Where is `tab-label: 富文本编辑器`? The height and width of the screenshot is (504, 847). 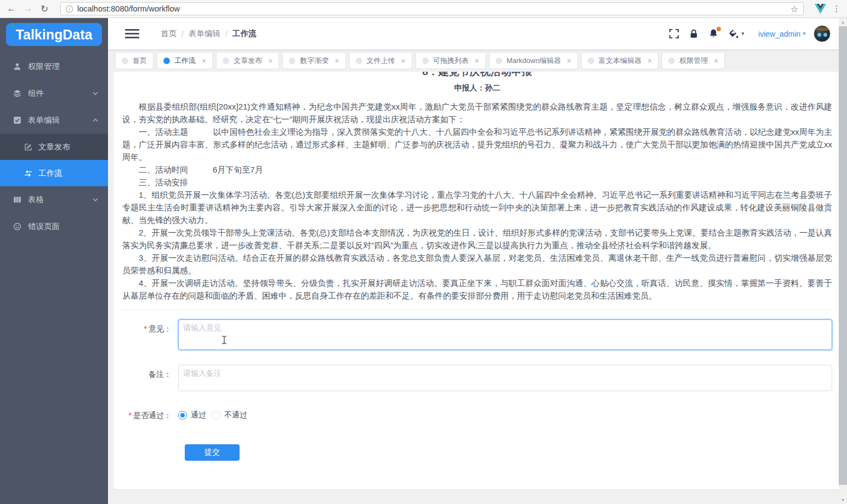
tab-label: 富文本编辑器 is located at coordinates (620, 61).